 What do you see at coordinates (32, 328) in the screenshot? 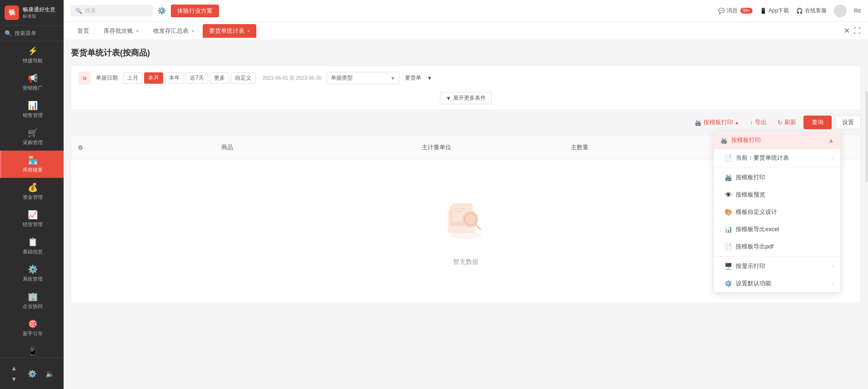
I see `sidebar-item-newbie: 🎯 新手引导` at bounding box center [32, 328].